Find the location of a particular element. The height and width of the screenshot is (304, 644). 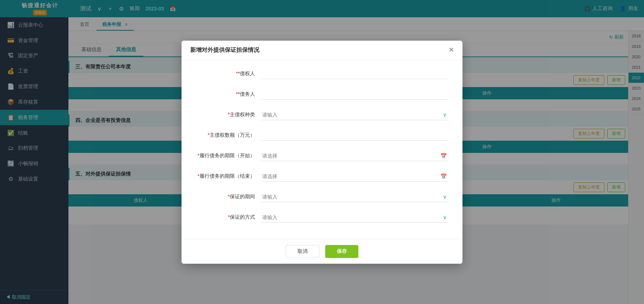

select-claim-type: ∨ is located at coordinates (354, 115).